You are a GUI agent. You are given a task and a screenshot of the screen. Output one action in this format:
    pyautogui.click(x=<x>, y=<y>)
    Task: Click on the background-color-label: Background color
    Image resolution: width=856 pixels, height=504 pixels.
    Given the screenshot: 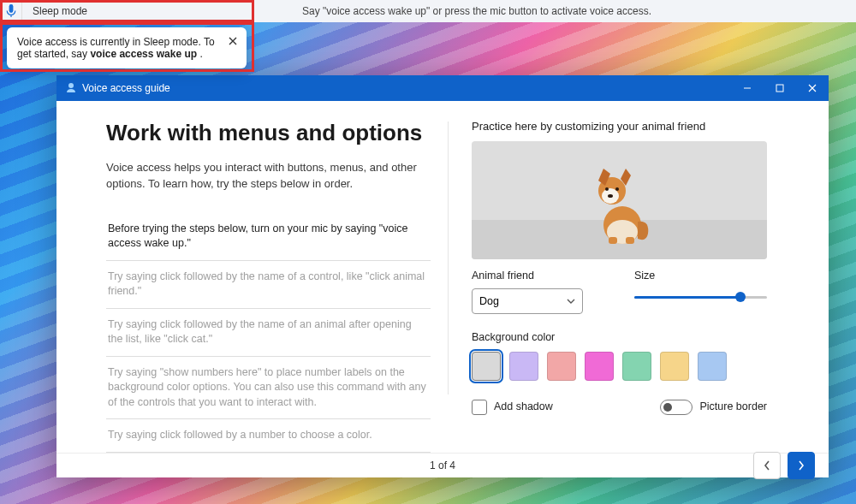 What is the action you would take?
    pyautogui.click(x=620, y=337)
    